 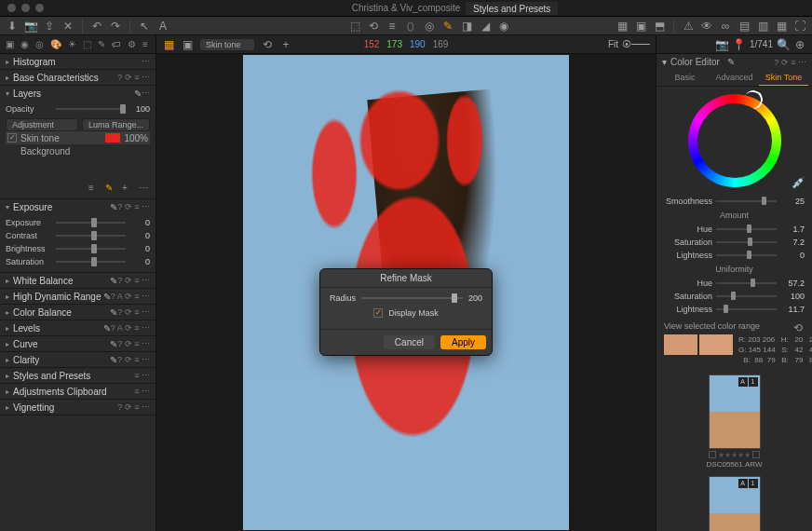 I want to click on uni-sat-slider, so click(x=747, y=296).